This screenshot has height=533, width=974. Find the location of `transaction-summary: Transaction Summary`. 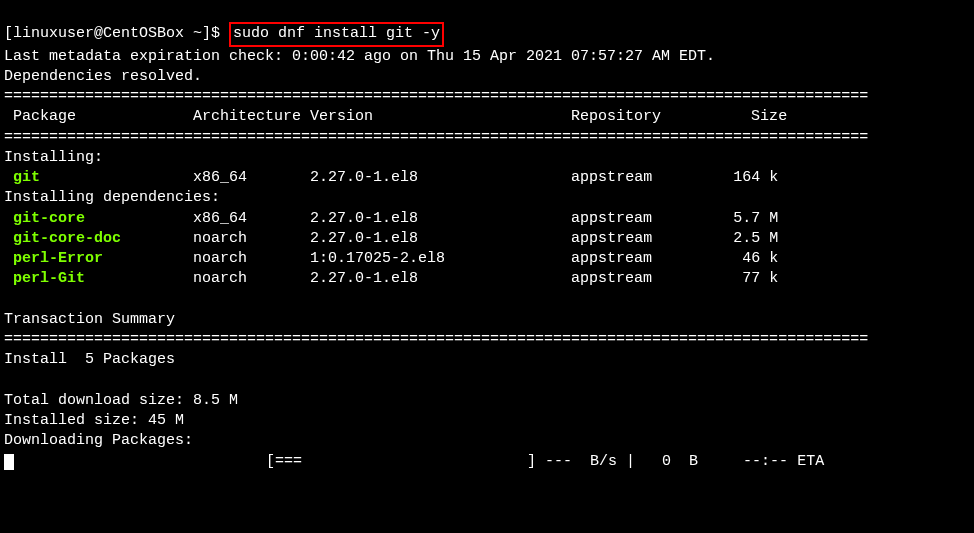

transaction-summary: Transaction Summary is located at coordinates (90, 320).